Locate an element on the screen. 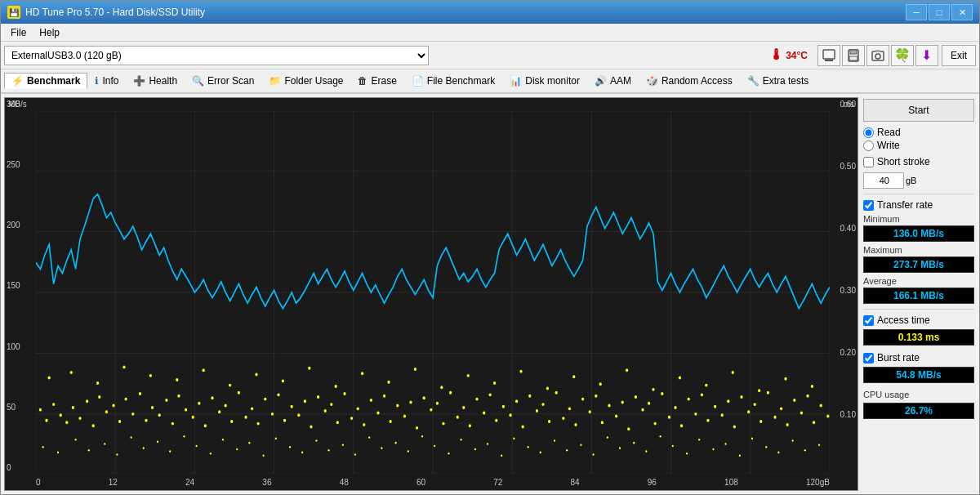  read-write-radio-group: Read Write is located at coordinates (919, 139).